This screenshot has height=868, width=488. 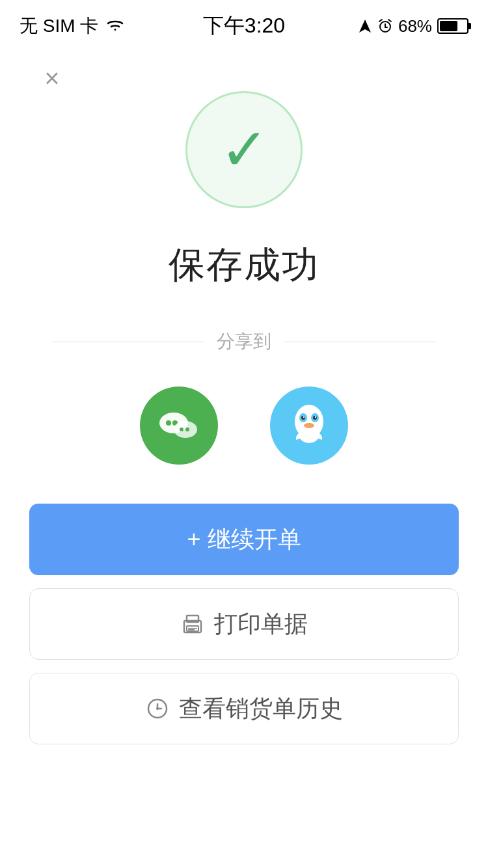 I want to click on qq-share-button, so click(x=309, y=426).